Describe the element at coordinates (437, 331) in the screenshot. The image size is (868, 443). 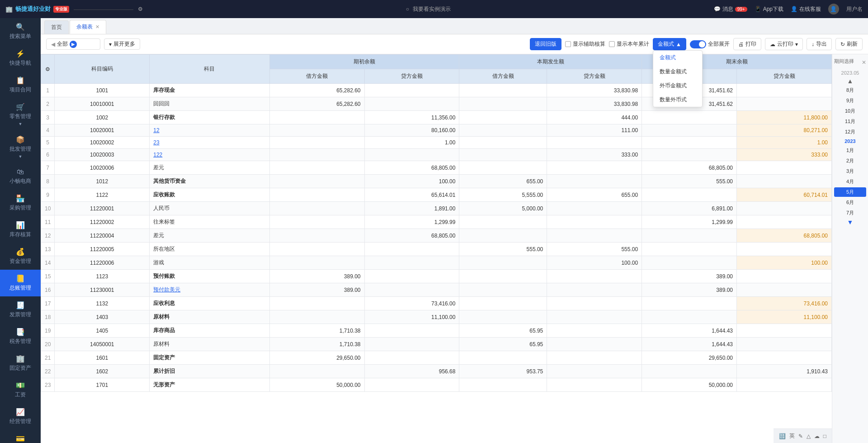
I see `table-row: 191405库存商品1,710.3865.951,644.43` at that location.